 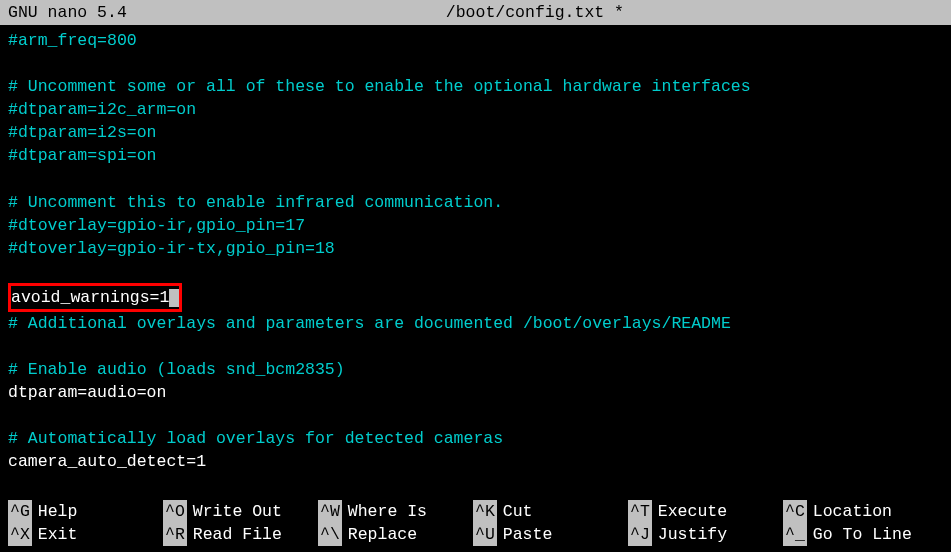 What do you see at coordinates (476, 298) in the screenshot?
I see `highlighted-line: avoid_warnings=1` at bounding box center [476, 298].